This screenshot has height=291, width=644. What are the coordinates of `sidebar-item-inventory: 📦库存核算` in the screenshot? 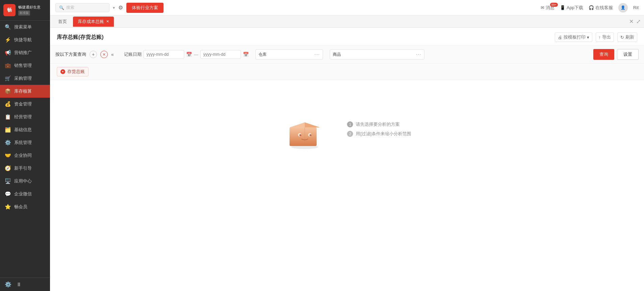 It's located at (25, 91).